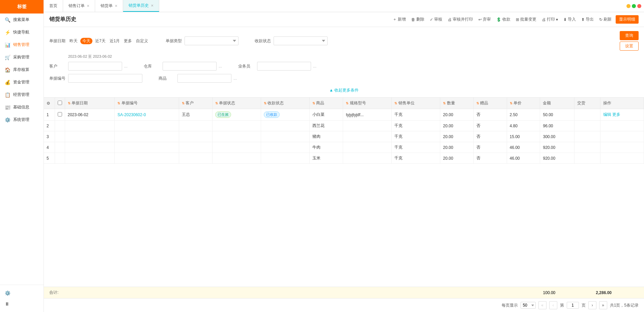 Image resolution: width=644 pixels, height=312 pixels. What do you see at coordinates (196, 103) in the screenshot?
I see `col-customer: ⇅ 客户` at bounding box center [196, 103].